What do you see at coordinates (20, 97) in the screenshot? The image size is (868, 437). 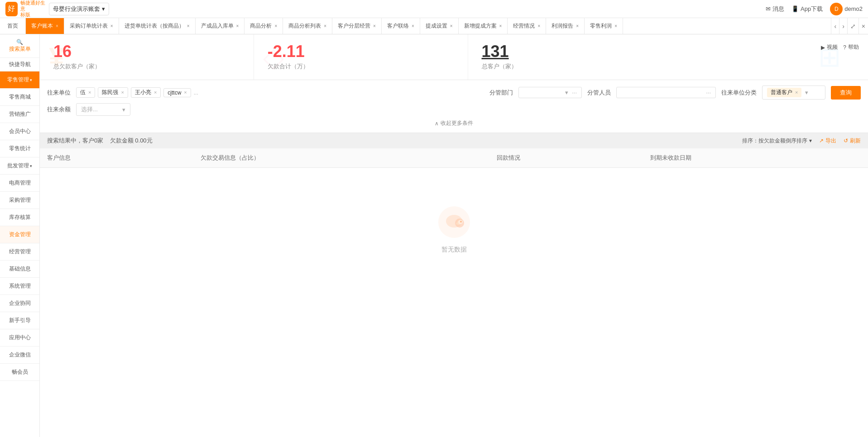 I see `sidebar-item-retail-mall: 零售商城` at bounding box center [20, 97].